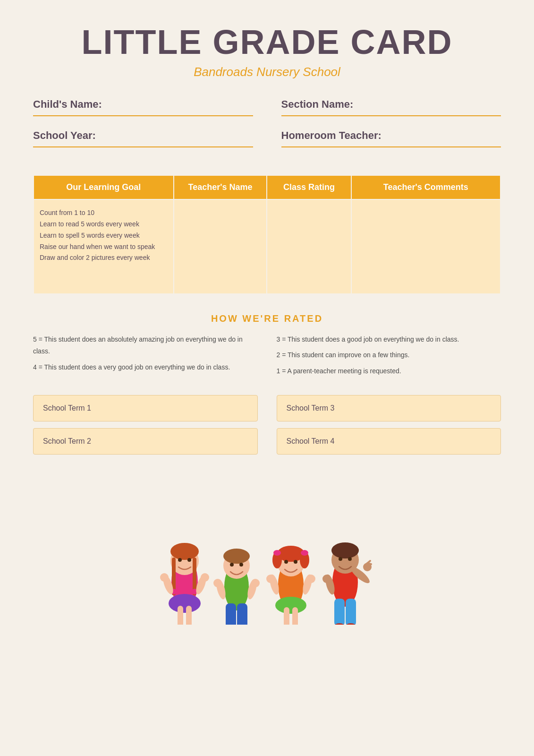  What do you see at coordinates (104, 247) in the screenshot?
I see `goals-cell: Count from 1 to 10Learn to read 5 words …` at bounding box center [104, 247].